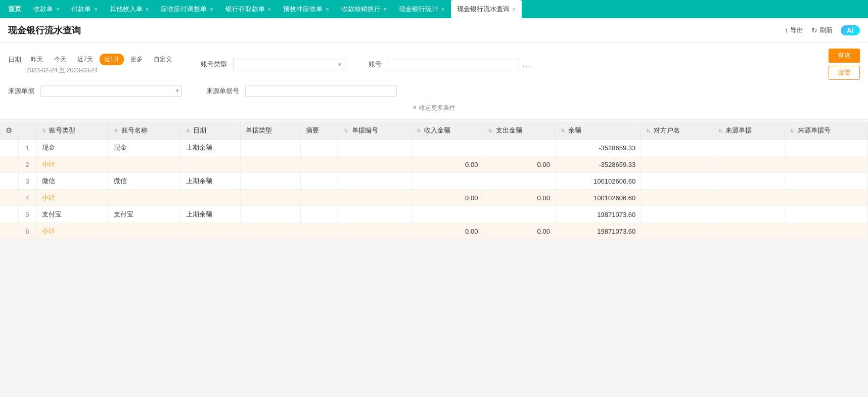 The width and height of the screenshot is (868, 397). I want to click on close-writeoff: ×, so click(385, 9).